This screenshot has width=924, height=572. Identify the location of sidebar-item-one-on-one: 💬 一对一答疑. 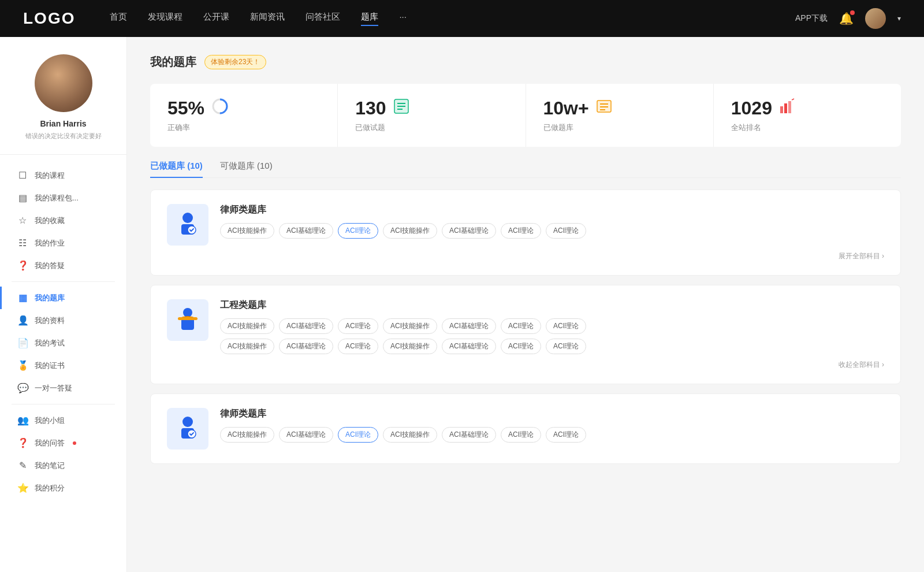
(64, 388).